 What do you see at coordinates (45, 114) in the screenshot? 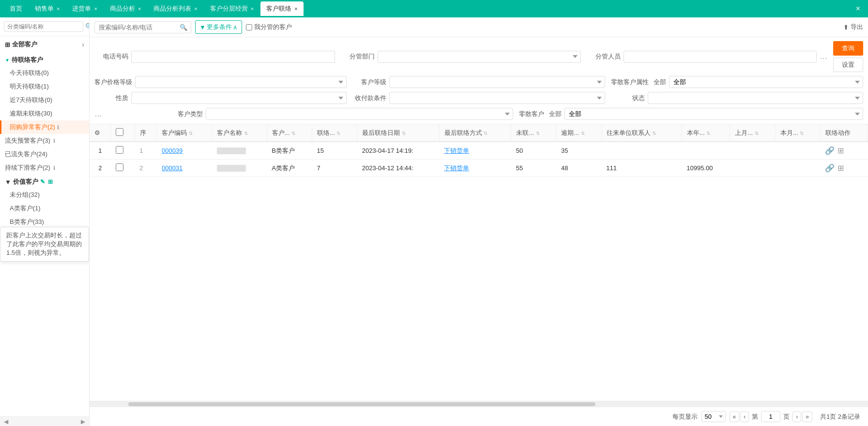
I see `sidebar-item-overdue: 逾期未联络(30)` at bounding box center [45, 114].